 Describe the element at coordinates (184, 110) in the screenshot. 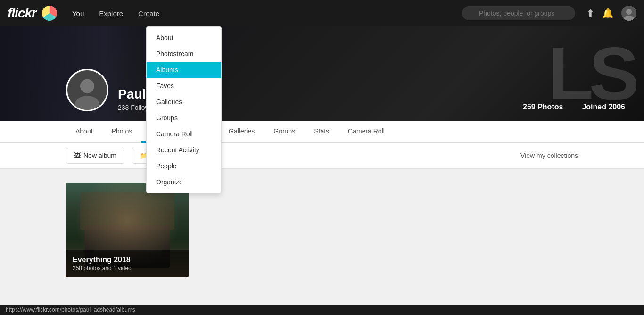

I see `you-dropdown-menu: About Photostream Albums Faves Galleries…` at that location.